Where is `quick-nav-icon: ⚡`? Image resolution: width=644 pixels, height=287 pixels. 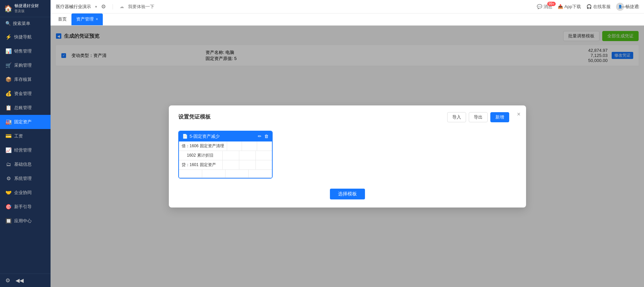
quick-nav-icon: ⚡ is located at coordinates (8, 37).